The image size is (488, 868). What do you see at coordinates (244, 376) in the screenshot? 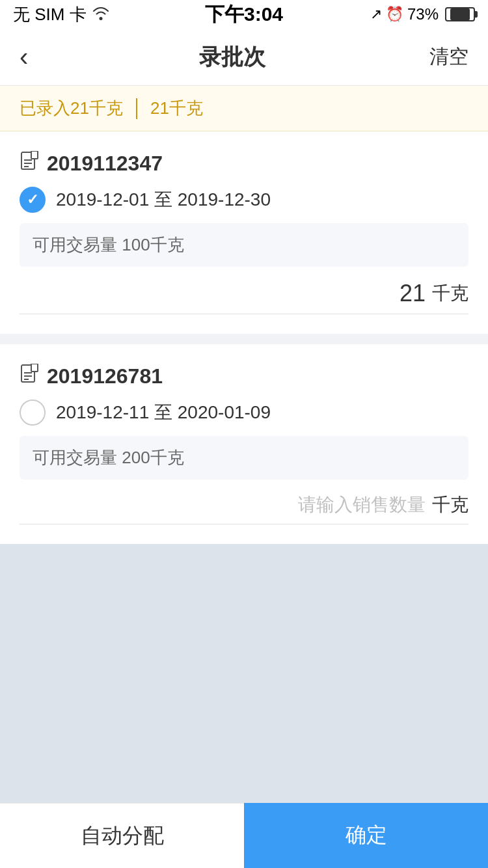
I see `batch-header-2: 2019126781` at bounding box center [244, 376].